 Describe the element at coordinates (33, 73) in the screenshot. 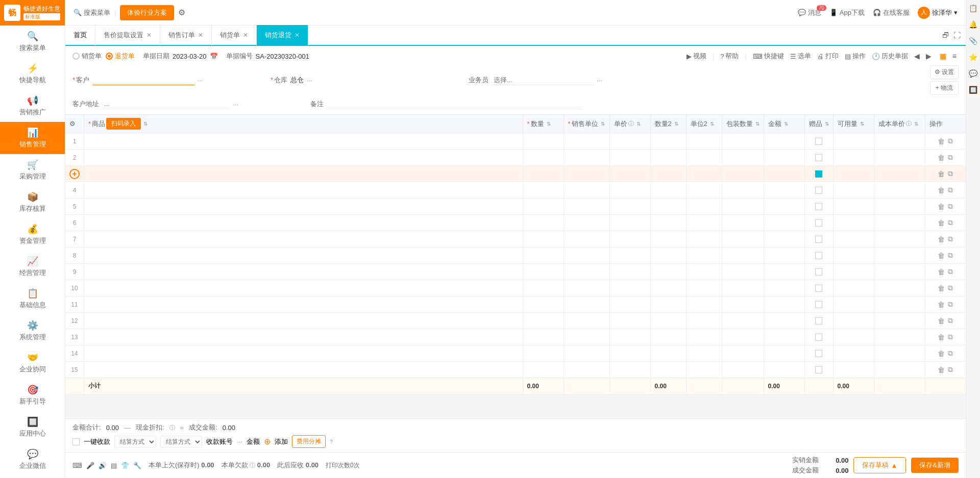

I see `sidebar-item-shortcut: ⚡ 快捷导航` at that location.